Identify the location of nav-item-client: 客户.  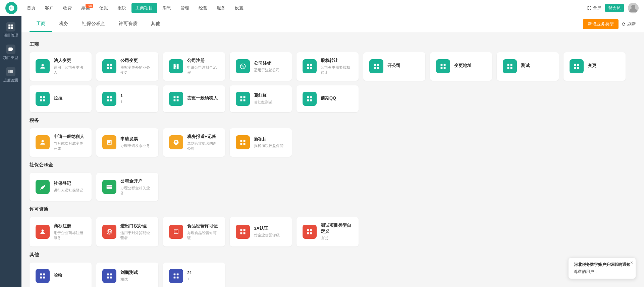
(49, 8).